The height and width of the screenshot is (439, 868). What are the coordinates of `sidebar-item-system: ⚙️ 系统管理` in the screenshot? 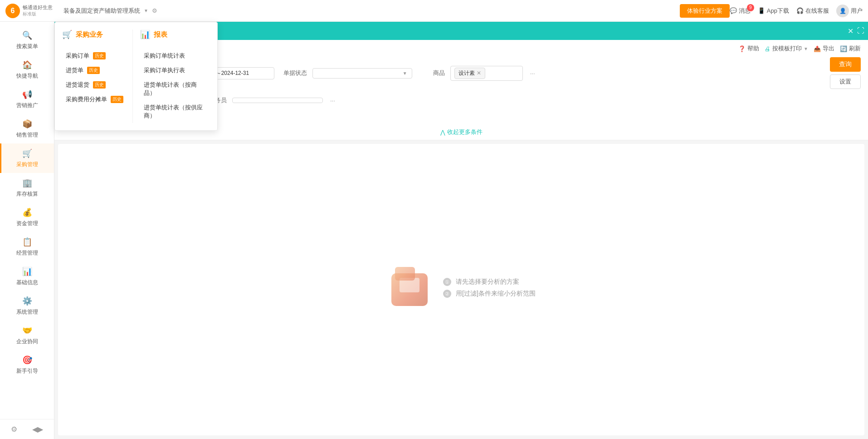 It's located at (27, 306).